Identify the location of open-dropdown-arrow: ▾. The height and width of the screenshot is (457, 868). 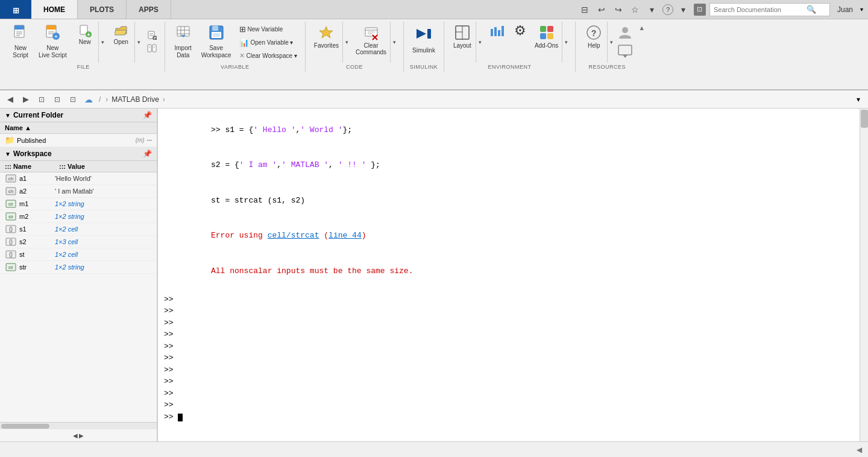
(139, 42).